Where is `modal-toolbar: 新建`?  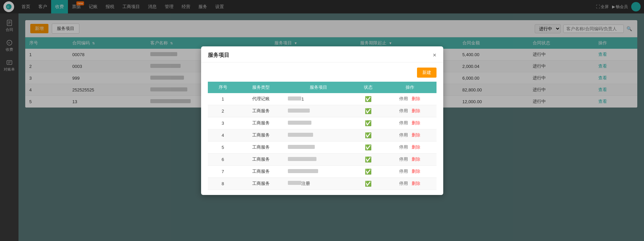
modal-toolbar: 新建 is located at coordinates (322, 73).